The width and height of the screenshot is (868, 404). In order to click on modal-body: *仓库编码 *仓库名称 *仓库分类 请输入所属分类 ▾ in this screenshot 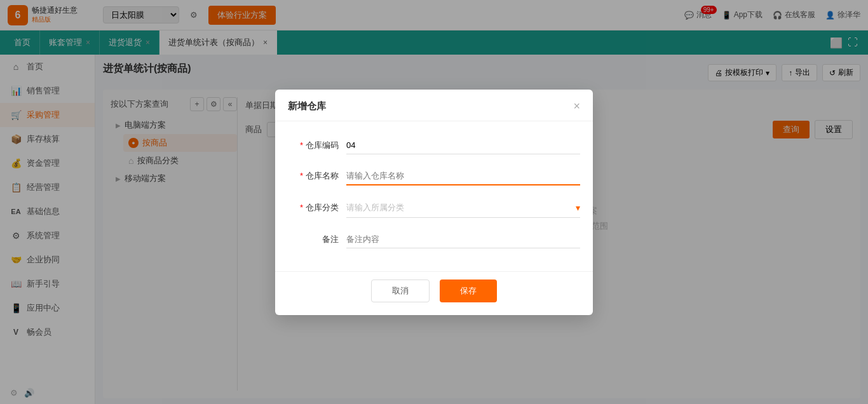, I will do `click(434, 196)`.